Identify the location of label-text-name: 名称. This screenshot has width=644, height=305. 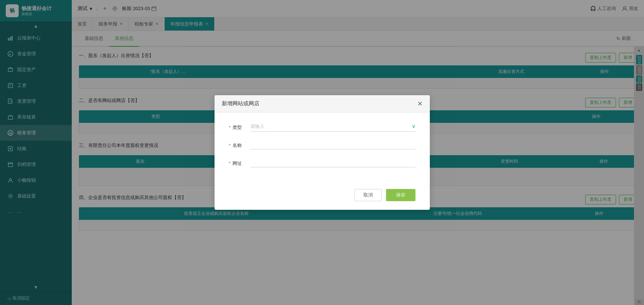
(237, 145).